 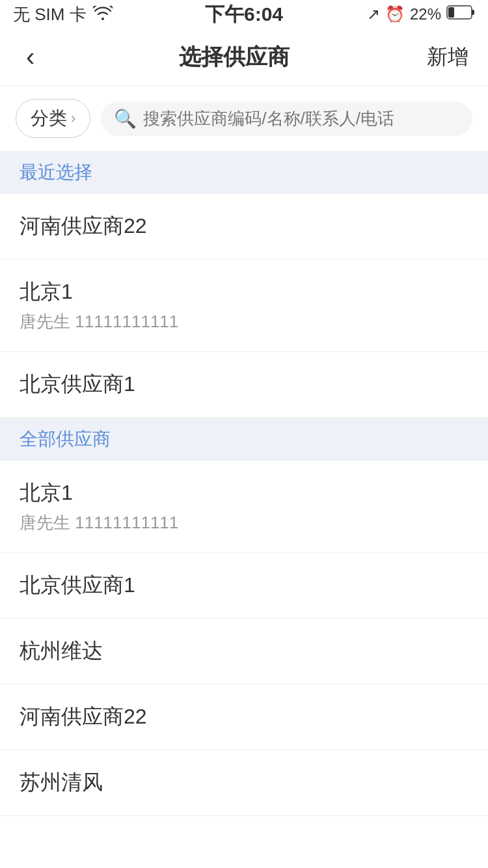 What do you see at coordinates (421, 14) in the screenshot?
I see `status-right: ↗ ⏰ 22%` at bounding box center [421, 14].